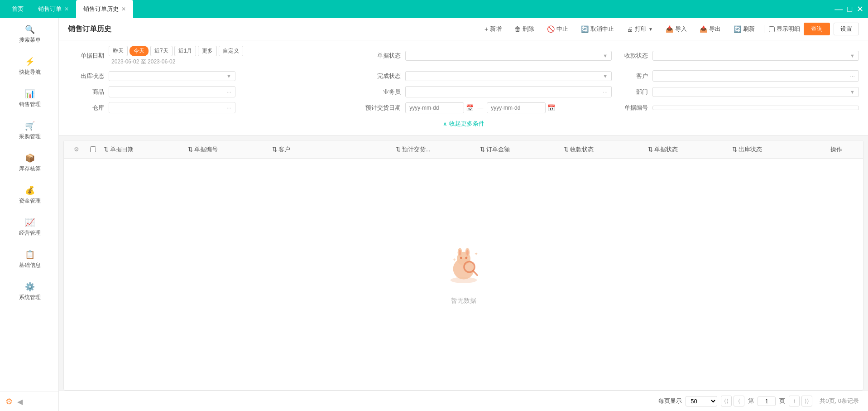 The width and height of the screenshot is (868, 411). I want to click on warehouse-input: ···, so click(172, 108).